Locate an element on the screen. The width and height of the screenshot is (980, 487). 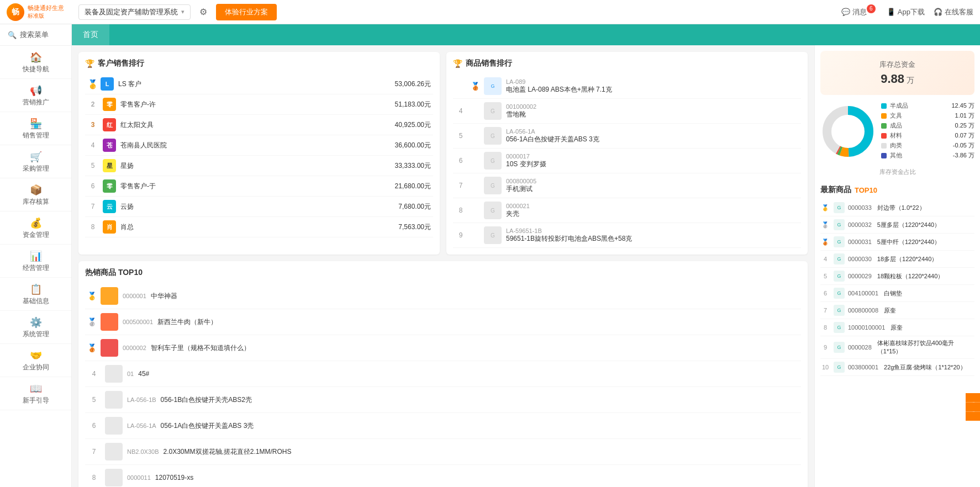
sidebar-item-cooperation: 🤝 企业协同 is located at coordinates (35, 361).